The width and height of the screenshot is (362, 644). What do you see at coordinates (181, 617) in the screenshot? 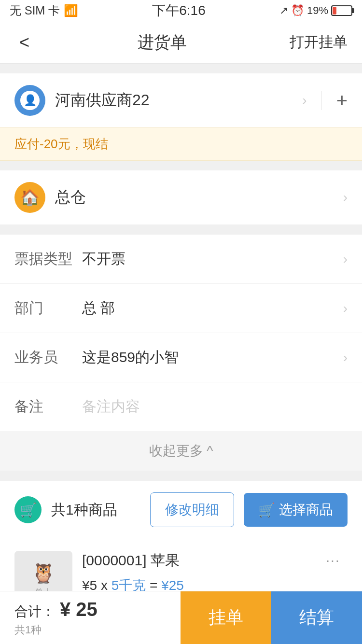
I see `footer: 合计： ¥ 25 共1种 挂单 结算` at bounding box center [181, 617].